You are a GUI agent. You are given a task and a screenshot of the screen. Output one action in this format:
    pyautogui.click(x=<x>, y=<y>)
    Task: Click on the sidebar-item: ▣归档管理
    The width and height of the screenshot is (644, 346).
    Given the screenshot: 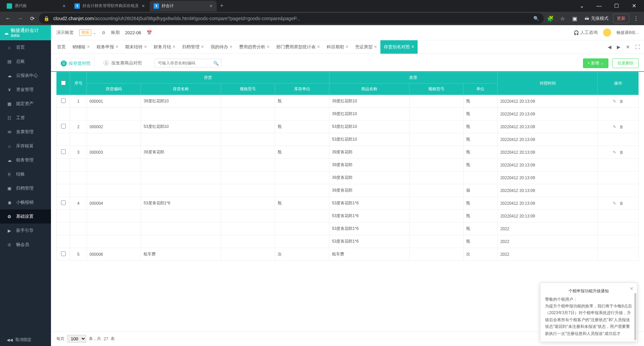 What is the action you would take?
    pyautogui.click(x=25, y=188)
    